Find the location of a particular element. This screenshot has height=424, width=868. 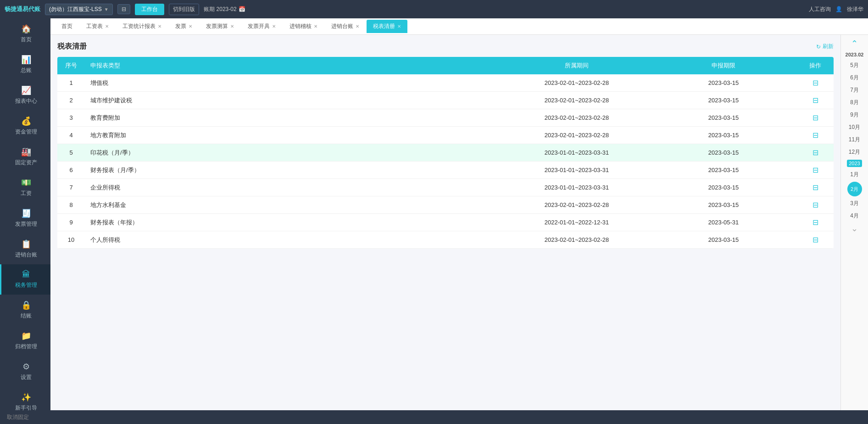

sidebar-label-archive: 归档管理 is located at coordinates (26, 347).